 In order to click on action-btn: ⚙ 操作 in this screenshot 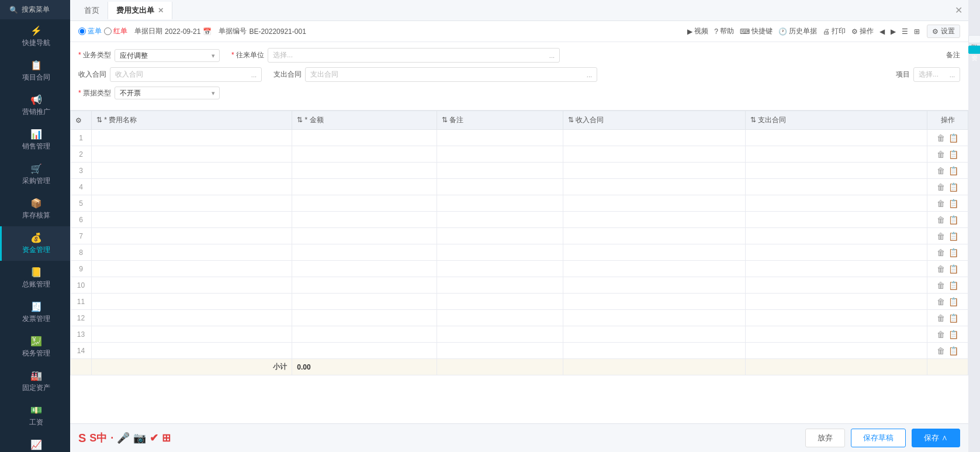, I will do `click(863, 32)`.